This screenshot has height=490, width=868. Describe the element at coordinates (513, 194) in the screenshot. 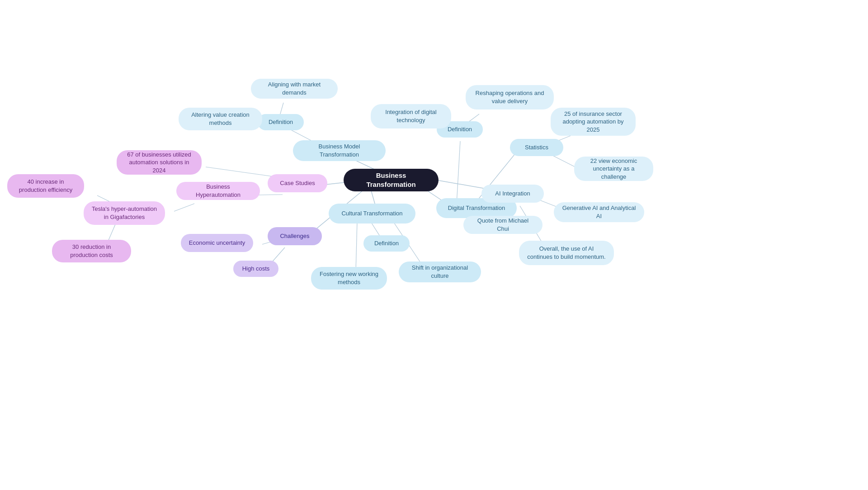

I see `ai-integration-label: AI Integration` at that location.